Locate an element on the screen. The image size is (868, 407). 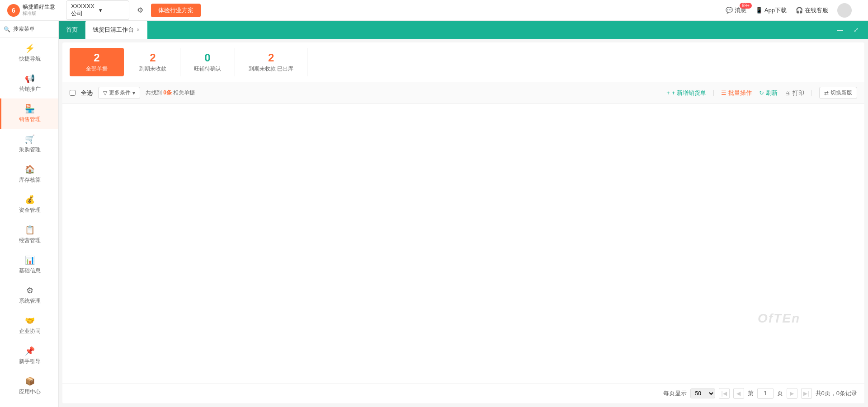
sidebar-label-inventory: 库存核算 is located at coordinates (30, 180).